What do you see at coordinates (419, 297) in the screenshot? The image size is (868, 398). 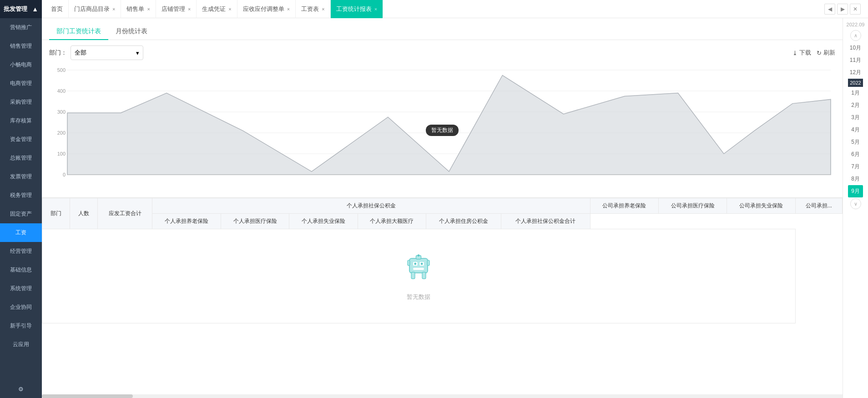 I see `empty-text: 暂无数据` at bounding box center [419, 297].